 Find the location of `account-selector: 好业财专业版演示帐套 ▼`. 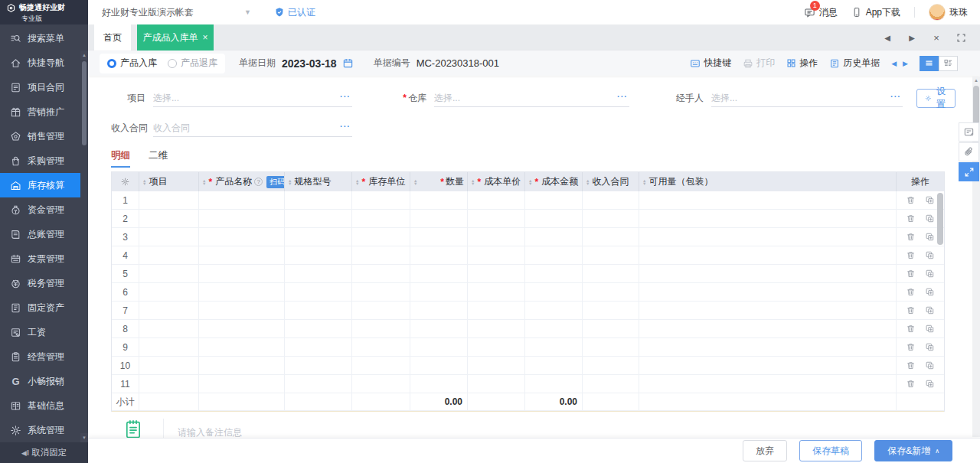

account-selector: 好业财专业版演示帐套 ▼ is located at coordinates (176, 12).